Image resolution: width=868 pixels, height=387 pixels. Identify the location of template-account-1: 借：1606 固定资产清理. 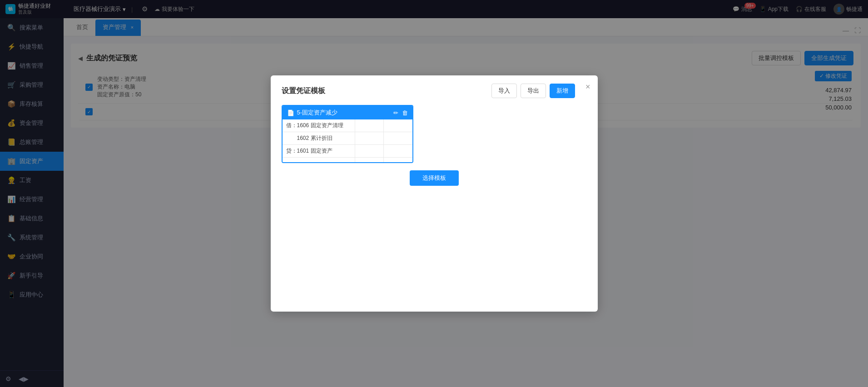
(319, 125).